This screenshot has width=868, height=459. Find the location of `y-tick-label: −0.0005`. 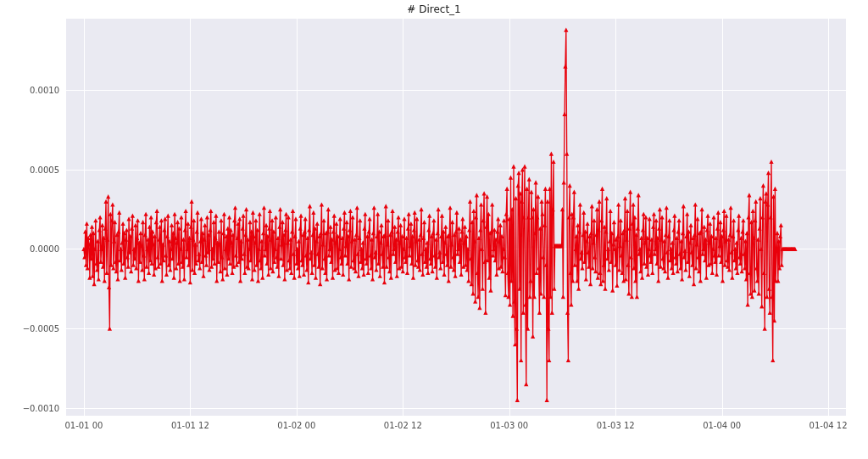

y-tick-label: −0.0005 is located at coordinates (30, 329).